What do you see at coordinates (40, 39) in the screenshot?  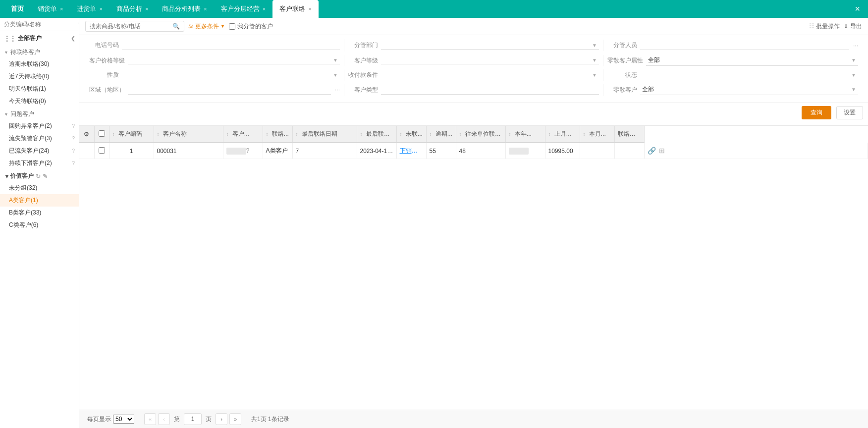 I see `all-customers-header: ⋮⋮ 全部客户 ❮` at bounding box center [40, 39].